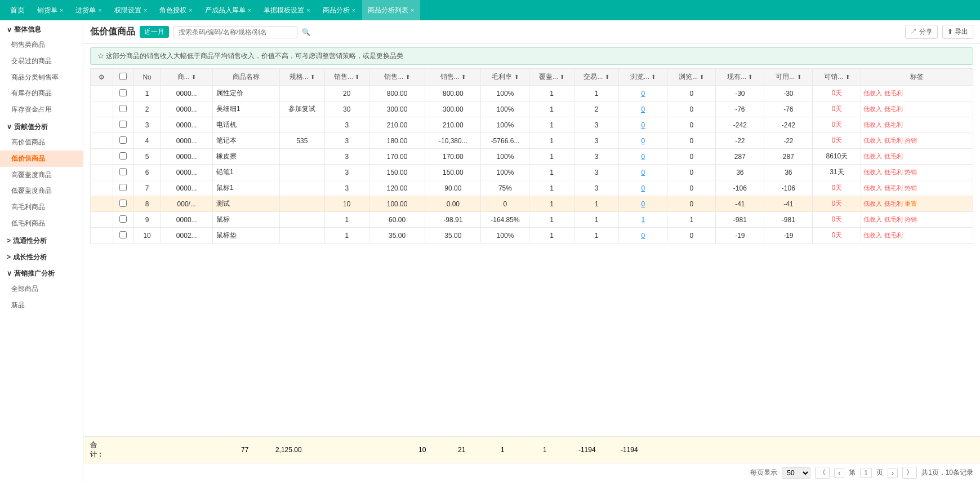 This screenshot has width=980, height=482. I want to click on page-size-select: 50 100 200, so click(796, 473).